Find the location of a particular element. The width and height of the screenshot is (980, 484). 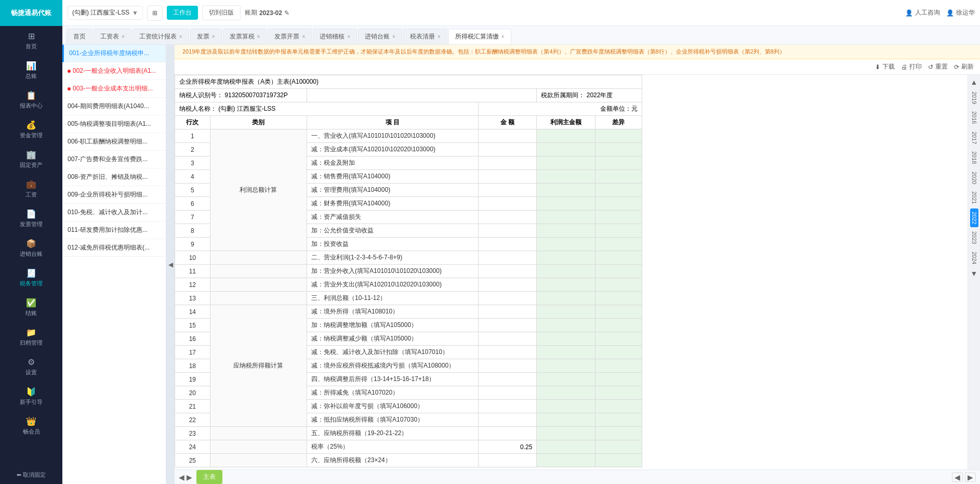

sheet-tab-main: 主表 is located at coordinates (209, 477).